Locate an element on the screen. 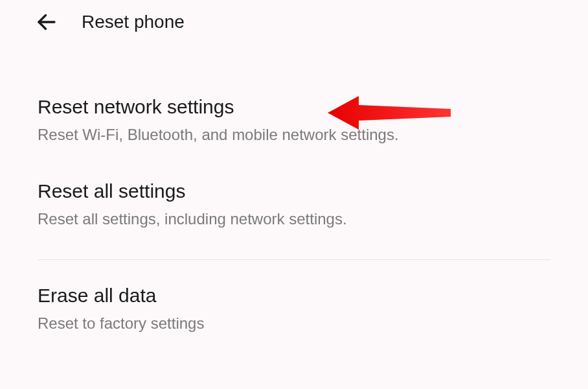 The height and width of the screenshot is (389, 588). page-title: Reset phone is located at coordinates (133, 22).